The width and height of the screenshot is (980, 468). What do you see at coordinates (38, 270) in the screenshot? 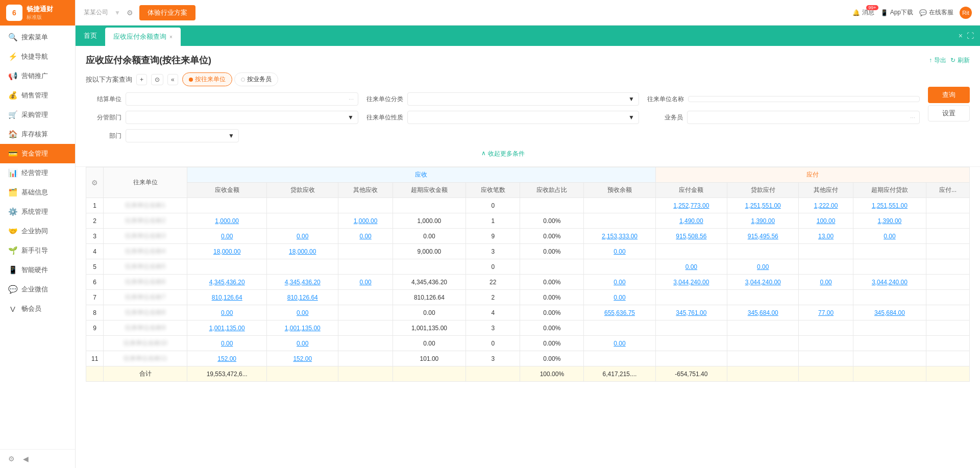
I see `sidebar-item-hardware: 📱智能硬件` at bounding box center [38, 270].